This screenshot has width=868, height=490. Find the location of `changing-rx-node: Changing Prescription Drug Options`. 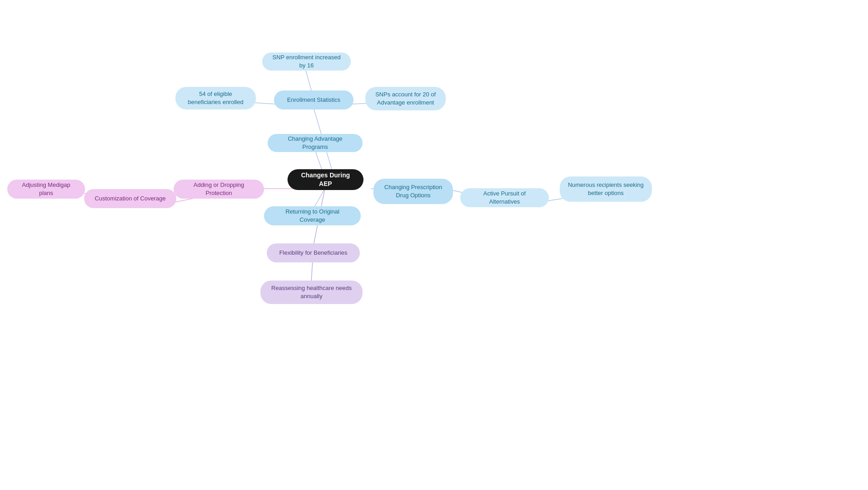

changing-rx-node: Changing Prescription Drug Options is located at coordinates (413, 191).